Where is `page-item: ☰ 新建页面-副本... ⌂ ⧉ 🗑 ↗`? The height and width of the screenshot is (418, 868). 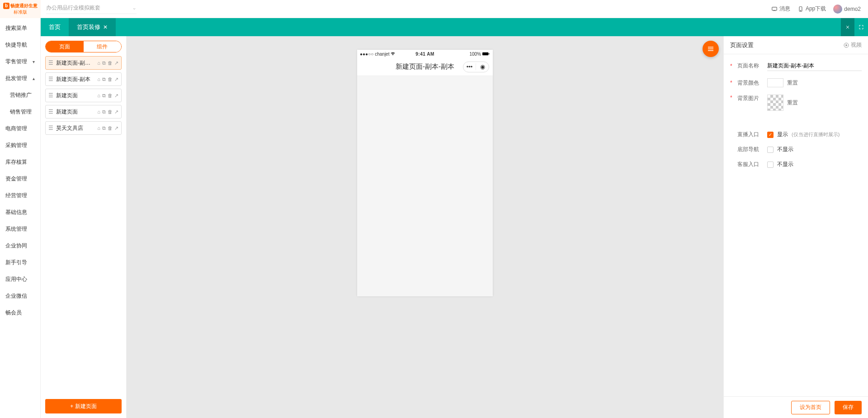 page-item: ☰ 新建页面-副本... ⌂ ⧉ 🗑 ↗ is located at coordinates (83, 63).